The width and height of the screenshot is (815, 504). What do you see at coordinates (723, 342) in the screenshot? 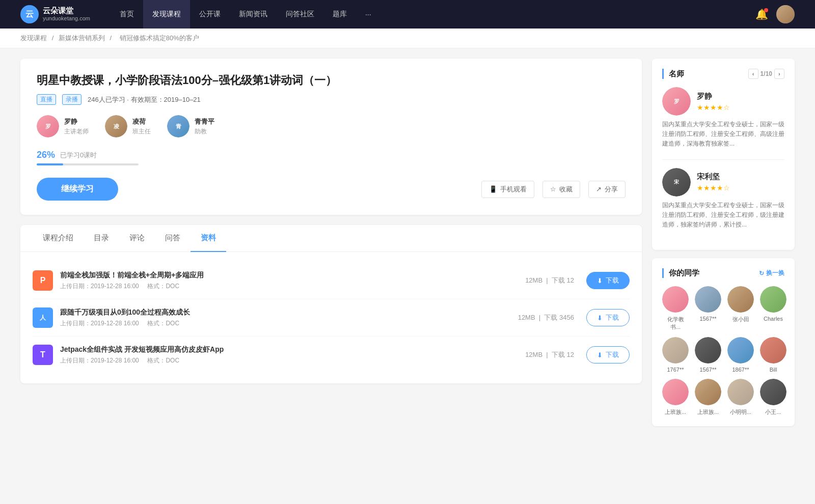
I see `classmates-card: 你的同学 ↻ 换一换 化学教书... 1567**` at bounding box center [723, 342].